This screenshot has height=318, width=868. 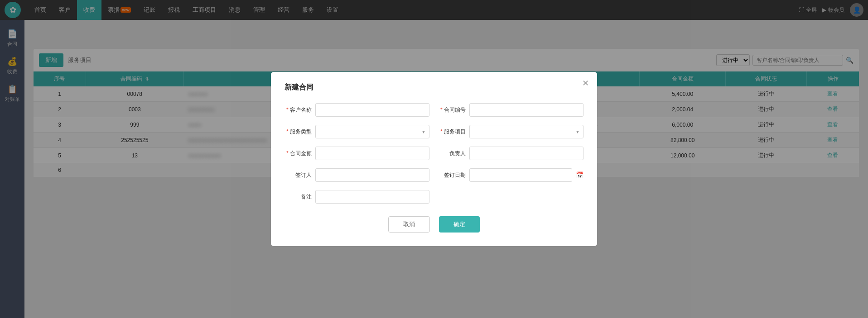 What do you see at coordinates (434, 88) in the screenshot?
I see `modal-title: 新建合同` at bounding box center [434, 88].